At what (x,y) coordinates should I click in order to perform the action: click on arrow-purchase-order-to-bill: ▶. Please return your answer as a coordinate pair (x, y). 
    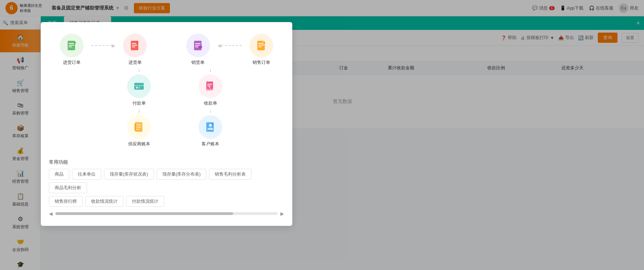
    Looking at the image, I should click on (103, 50).